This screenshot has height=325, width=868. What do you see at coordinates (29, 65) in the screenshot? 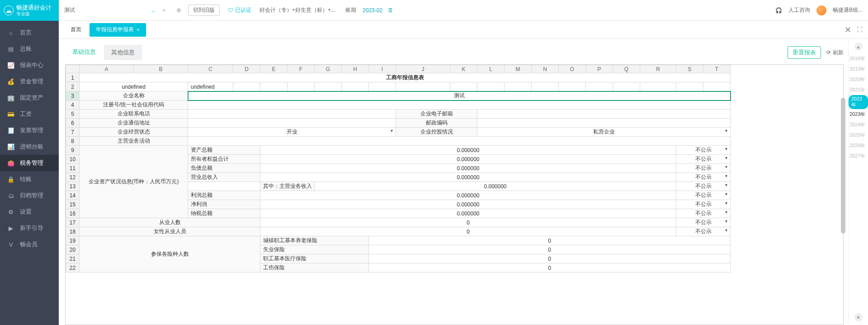
I see `sidebar-item-2: 📈报表中心` at bounding box center [29, 65].